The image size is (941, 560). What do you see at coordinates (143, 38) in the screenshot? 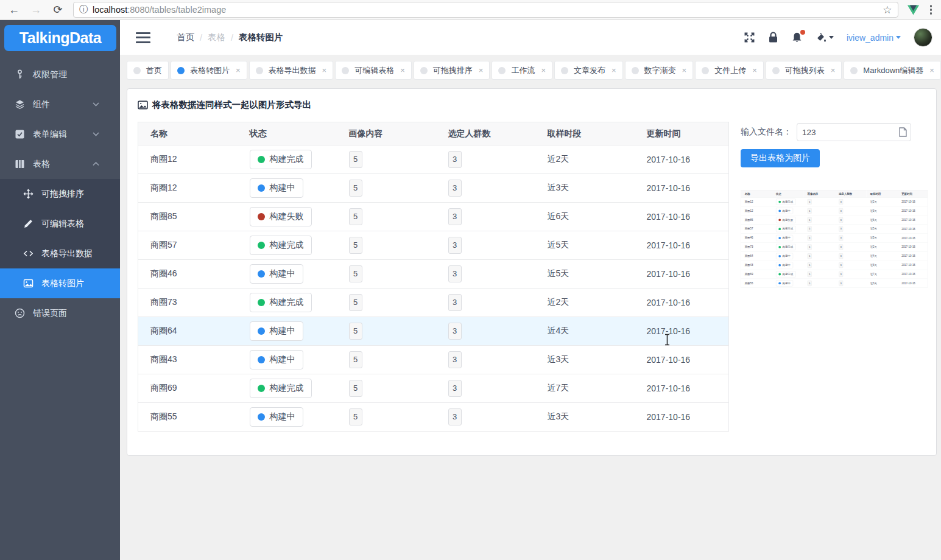
I see `sidebar-toggle-icon` at bounding box center [143, 38].